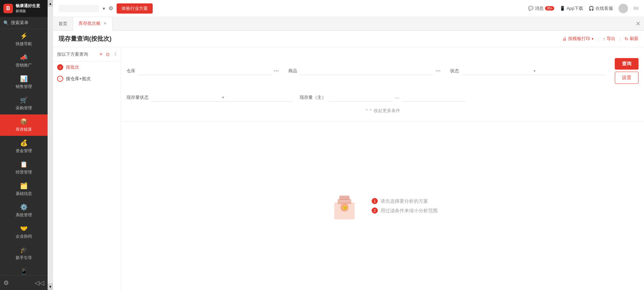 The image size is (644, 290). What do you see at coordinates (383, 97) in the screenshot?
I see `filter-row-2: 现存量状态 ▾ 现存量（主） —` at bounding box center [383, 97].